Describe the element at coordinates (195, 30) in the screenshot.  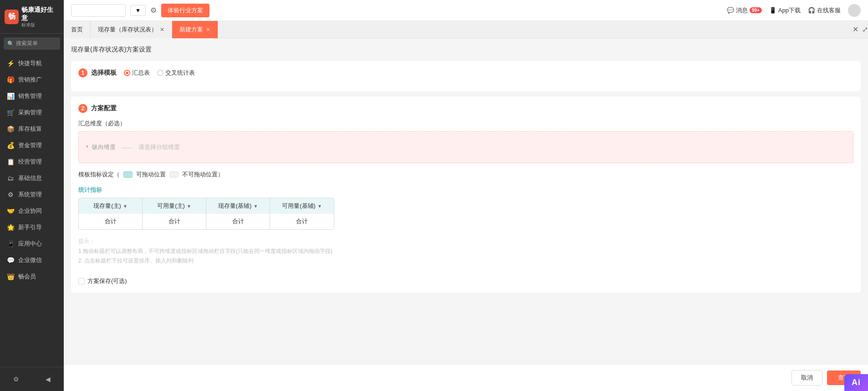
I see `tab-new-scheme: 新建方案 ✕` at that location.